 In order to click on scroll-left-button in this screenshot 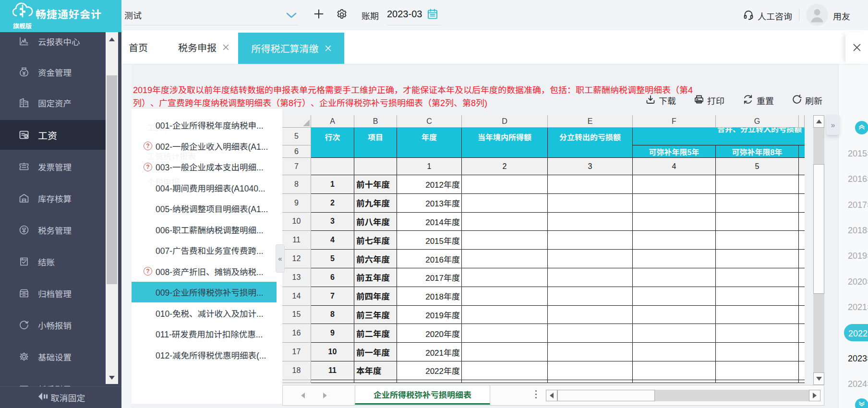, I will do `click(552, 396)`.